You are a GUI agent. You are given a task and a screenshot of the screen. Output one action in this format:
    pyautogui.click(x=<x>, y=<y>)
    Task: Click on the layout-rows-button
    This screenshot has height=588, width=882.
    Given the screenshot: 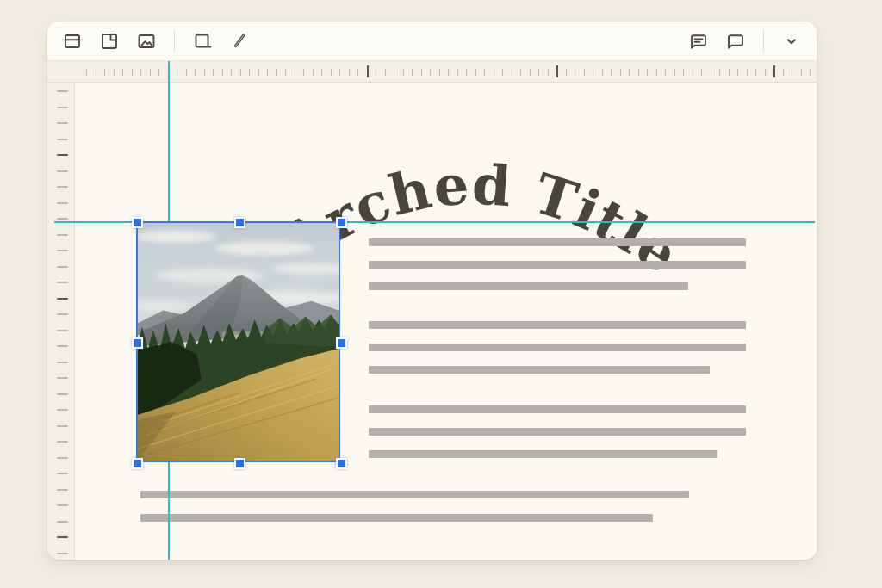 What is the action you would take?
    pyautogui.click(x=72, y=41)
    